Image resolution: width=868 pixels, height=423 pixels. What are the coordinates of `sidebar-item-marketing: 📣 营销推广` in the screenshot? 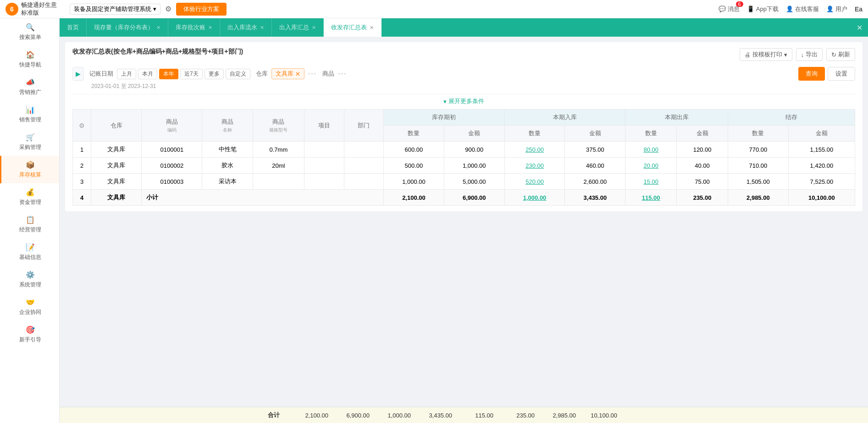 It's located at (29, 87).